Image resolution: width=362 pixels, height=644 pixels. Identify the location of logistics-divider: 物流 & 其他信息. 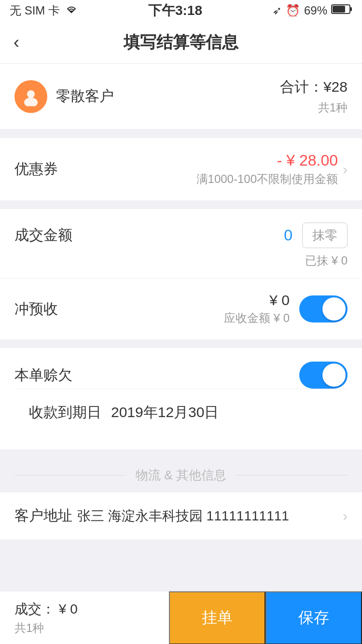
(181, 475).